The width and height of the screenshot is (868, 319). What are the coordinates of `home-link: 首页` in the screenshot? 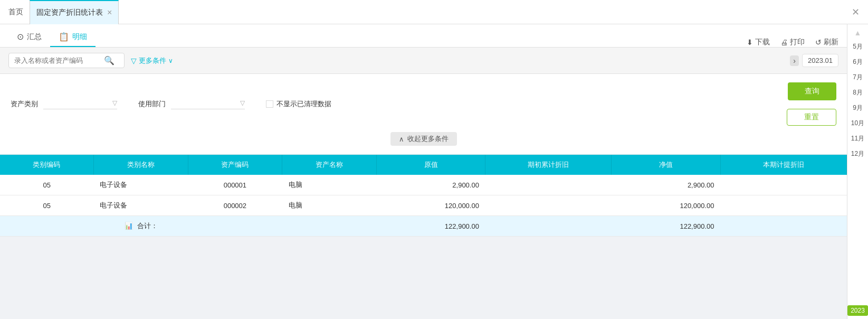 It's located at (16, 12).